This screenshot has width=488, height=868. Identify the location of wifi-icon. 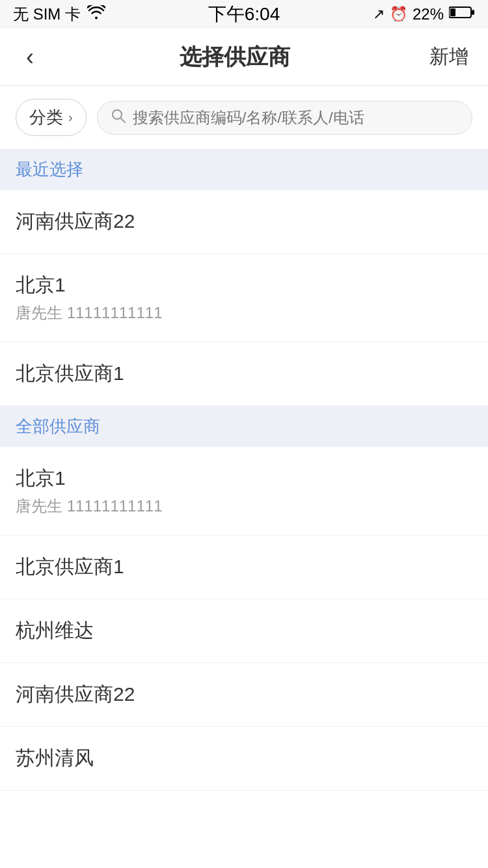
(96, 14).